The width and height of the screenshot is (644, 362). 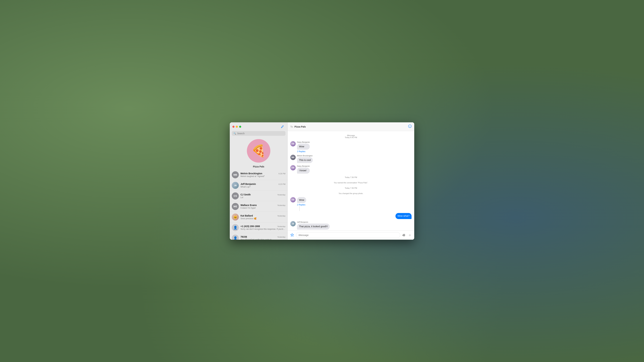 What do you see at coordinates (282, 205) in the screenshot?
I see `conv-time-wallace: Yesterday` at bounding box center [282, 205].